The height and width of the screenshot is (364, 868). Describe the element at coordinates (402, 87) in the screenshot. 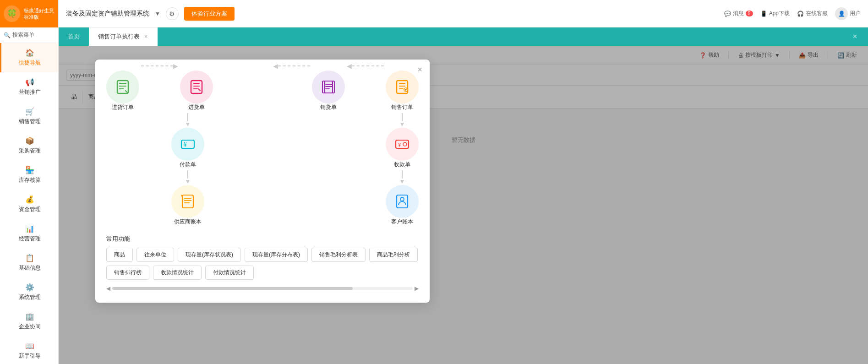

I see `sales-order-icon` at that location.